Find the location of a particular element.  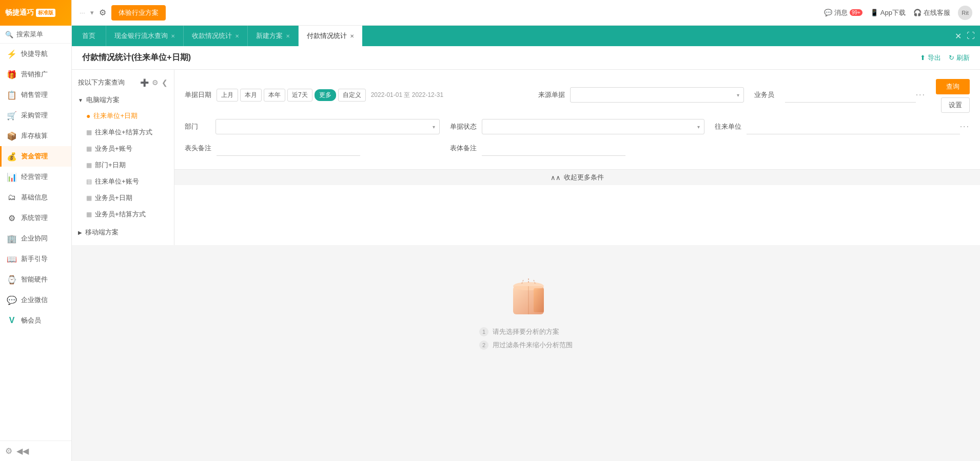

sidebar-item-label: 采购管理 is located at coordinates (34, 115).